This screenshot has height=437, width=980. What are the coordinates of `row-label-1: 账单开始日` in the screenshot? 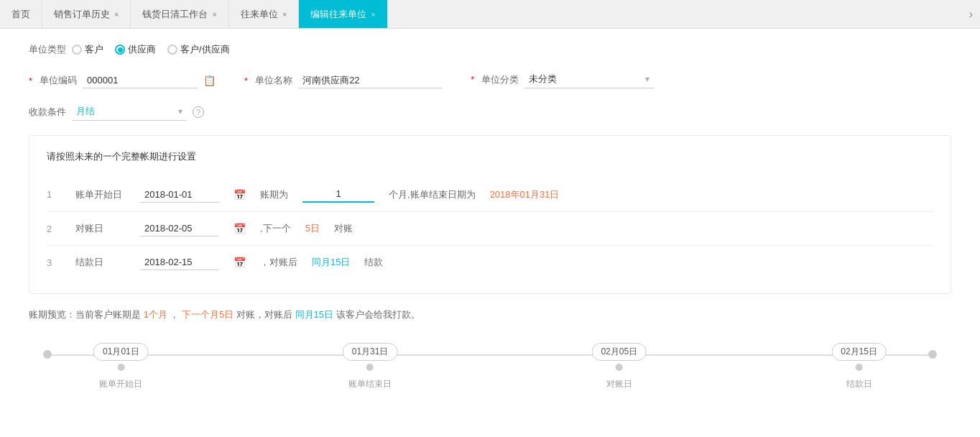 It's located at (101, 195).